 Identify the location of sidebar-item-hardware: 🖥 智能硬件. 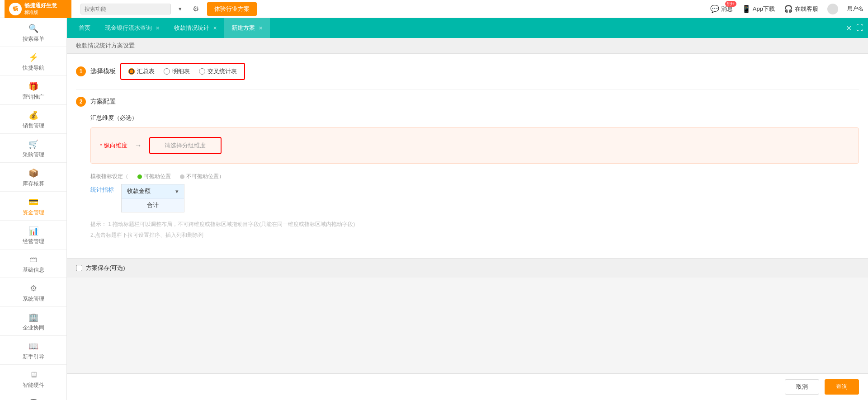
(33, 379).